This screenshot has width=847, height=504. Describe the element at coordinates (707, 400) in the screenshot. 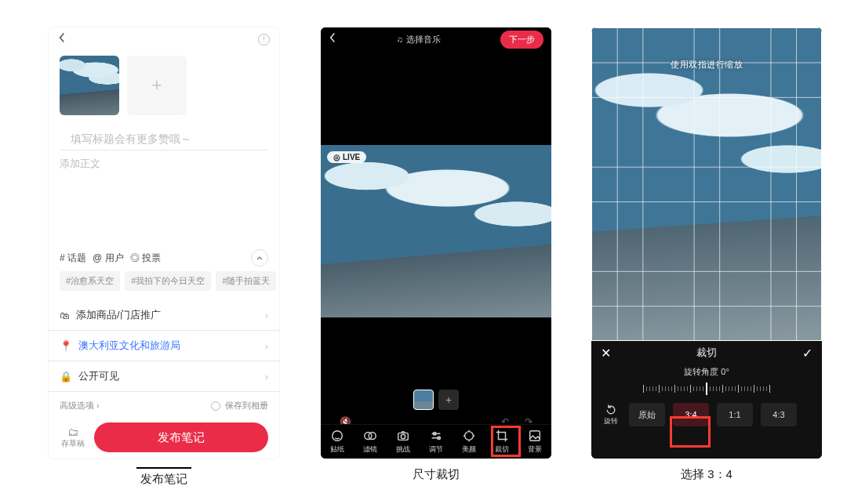

I see `crop-panel: ✕ 裁切 ✓ 旋转角度 0° 旋转 原始 3:4 1:1 4:3` at that location.